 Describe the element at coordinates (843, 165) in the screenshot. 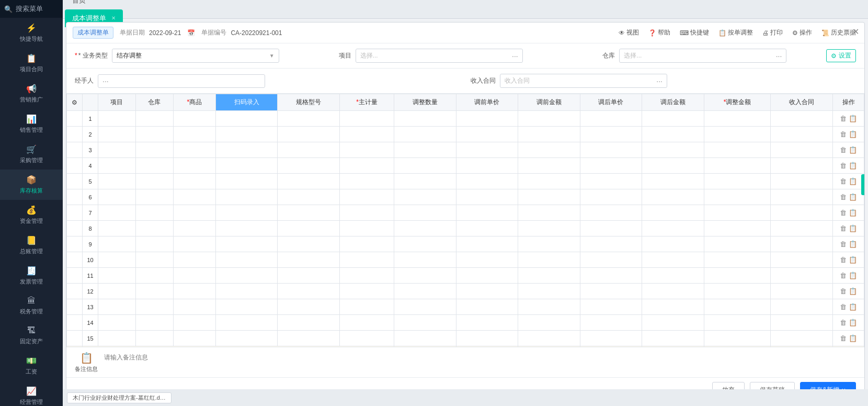

I see `row-delete-4: 🗑` at that location.